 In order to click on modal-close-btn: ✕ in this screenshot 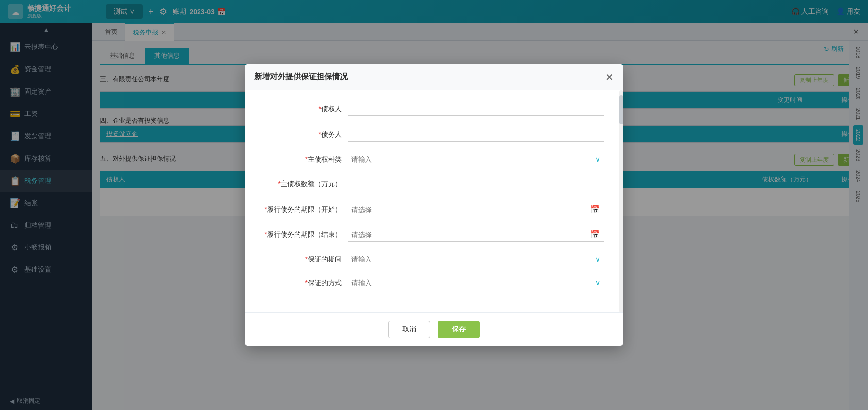, I will do `click(610, 77)`.